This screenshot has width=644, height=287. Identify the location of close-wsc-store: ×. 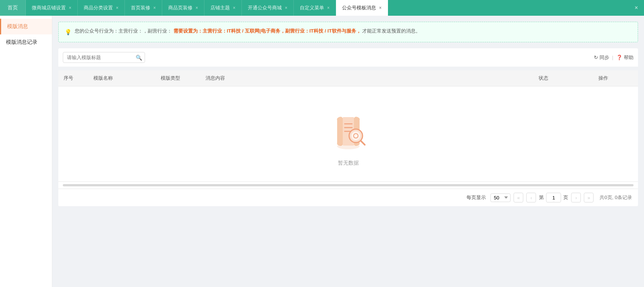
(70, 8).